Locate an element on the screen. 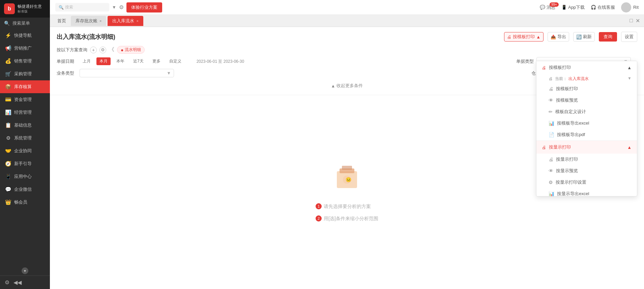  messages-button: 💬 消息 99+ is located at coordinates (548, 7).